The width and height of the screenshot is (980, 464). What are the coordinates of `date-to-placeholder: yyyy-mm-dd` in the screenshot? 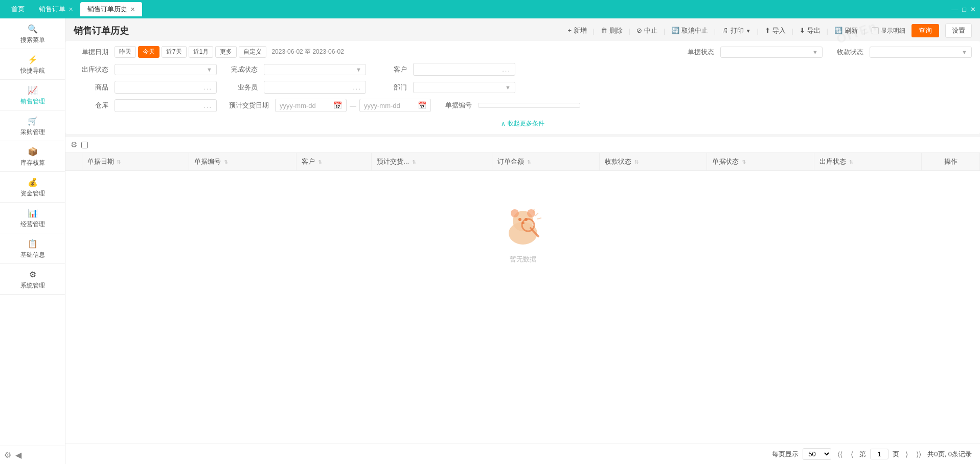 It's located at (382, 105).